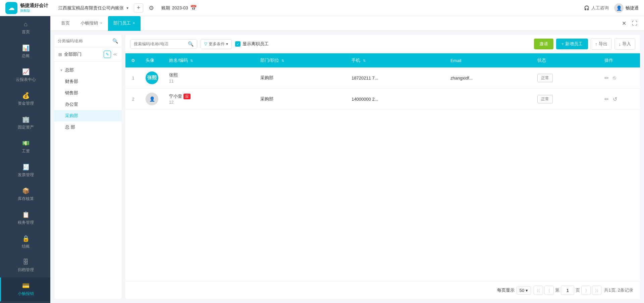 The height and width of the screenshot is (303, 644). What do you see at coordinates (383, 99) in the screenshot?
I see `table-row: 2 👤 宁小壹应 12 采购部 14000000 2... 正常 ✏` at bounding box center [383, 99].